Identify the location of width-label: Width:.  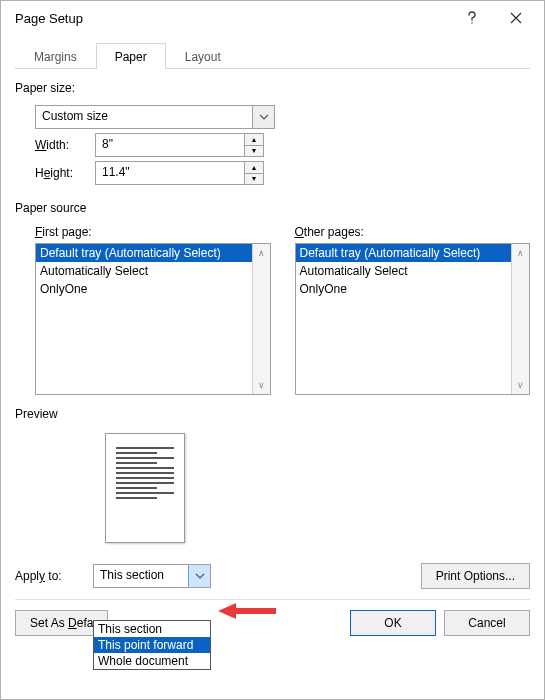
(65, 145).